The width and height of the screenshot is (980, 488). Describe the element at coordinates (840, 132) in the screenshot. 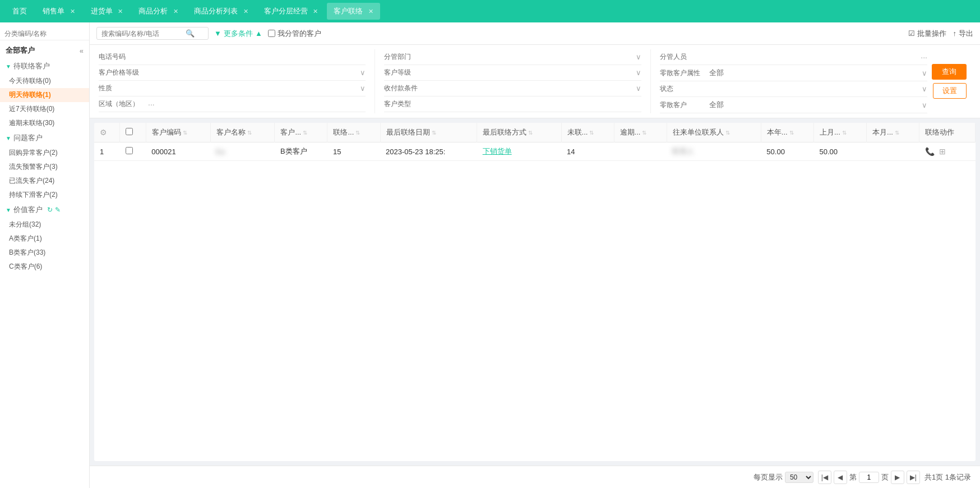

I see `col-last-month: 上月... ⇅` at that location.